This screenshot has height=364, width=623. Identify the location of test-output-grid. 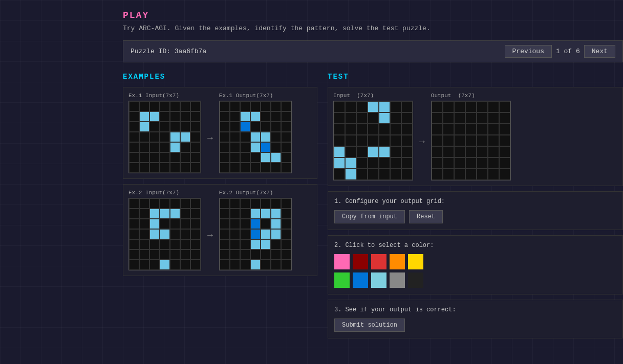
(471, 141).